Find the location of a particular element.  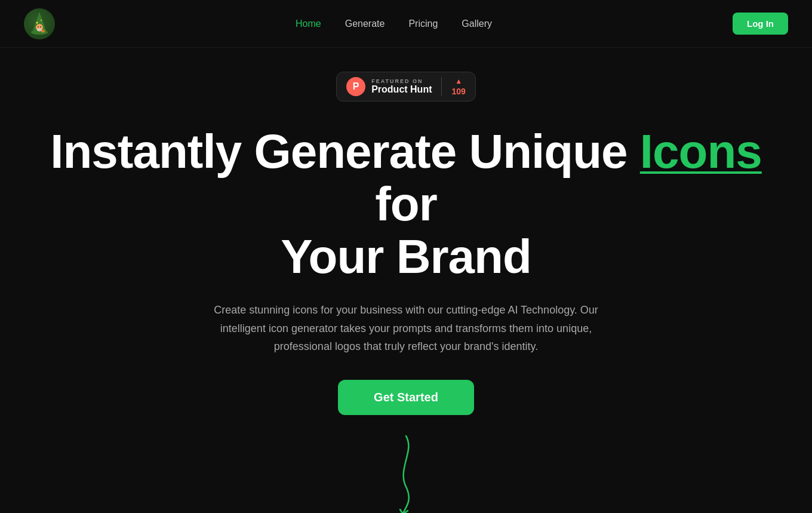

nav-item-gallery: Gallery is located at coordinates (476, 24).